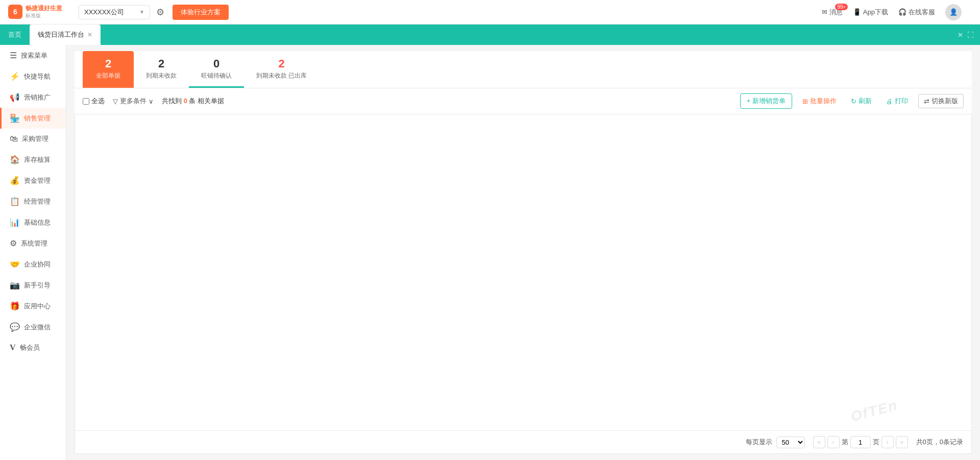  I want to click on marketing-icon: 📢, so click(15, 97).